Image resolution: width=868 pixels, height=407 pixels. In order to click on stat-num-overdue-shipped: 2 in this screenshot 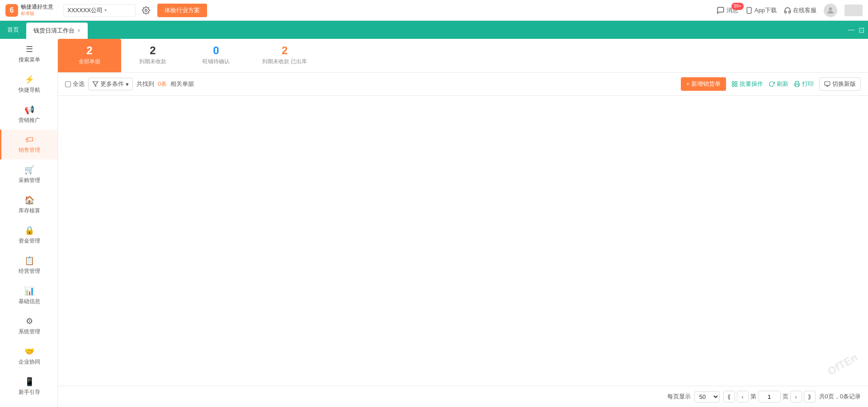, I will do `click(285, 51)`.